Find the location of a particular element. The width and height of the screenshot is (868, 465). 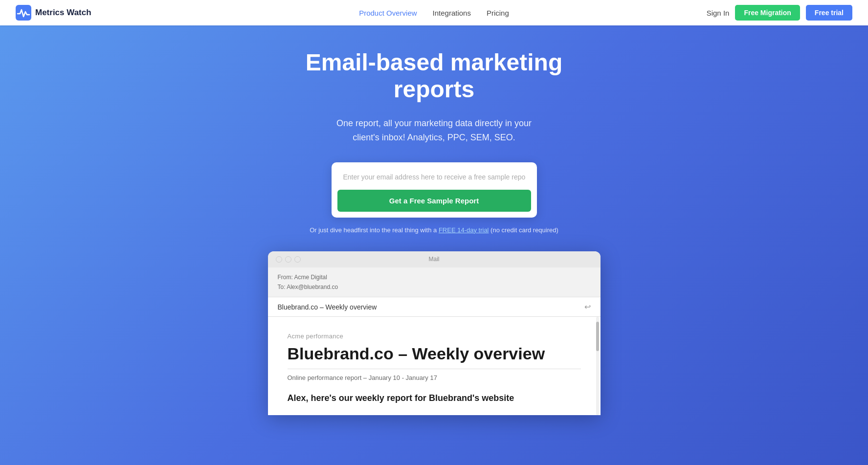

mail-date-range: Online performance report – January 10 -… is located at coordinates (434, 377).